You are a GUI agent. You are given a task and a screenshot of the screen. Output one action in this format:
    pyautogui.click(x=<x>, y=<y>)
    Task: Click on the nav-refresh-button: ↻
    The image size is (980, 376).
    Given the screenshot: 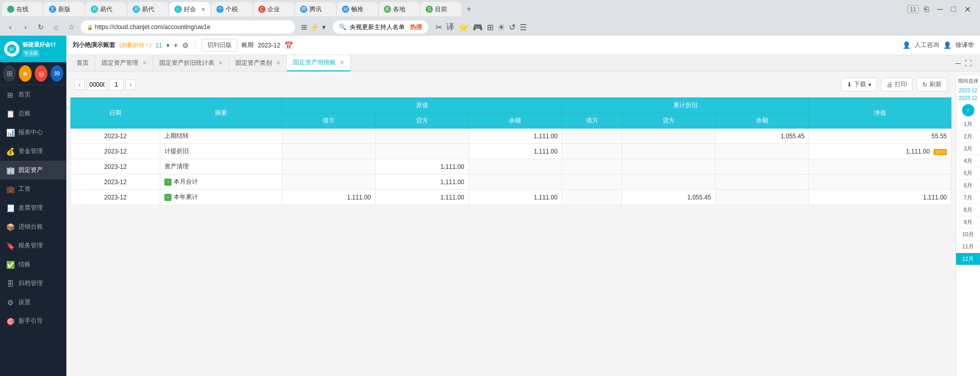 What is the action you would take?
    pyautogui.click(x=41, y=27)
    